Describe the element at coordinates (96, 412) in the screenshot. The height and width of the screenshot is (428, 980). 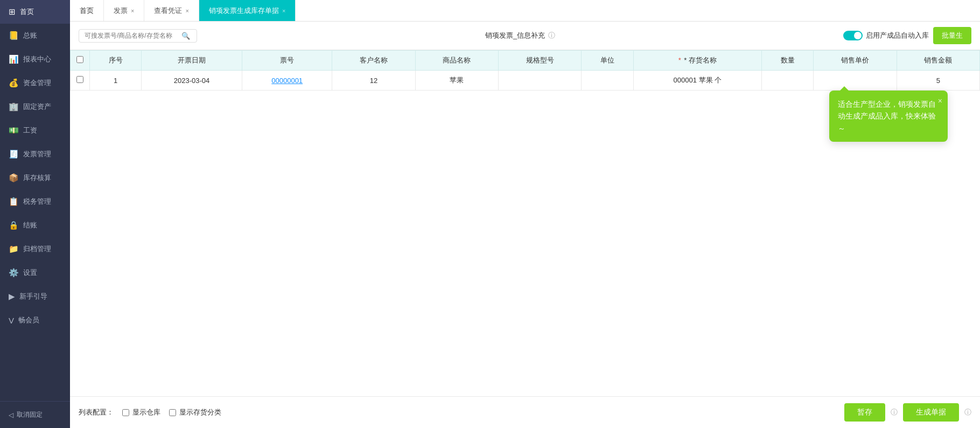
I see `list-config-label: 列表配置：` at that location.